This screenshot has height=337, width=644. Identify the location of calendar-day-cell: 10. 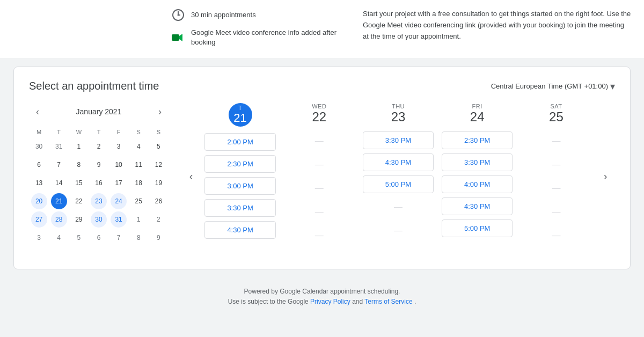
(119, 165).